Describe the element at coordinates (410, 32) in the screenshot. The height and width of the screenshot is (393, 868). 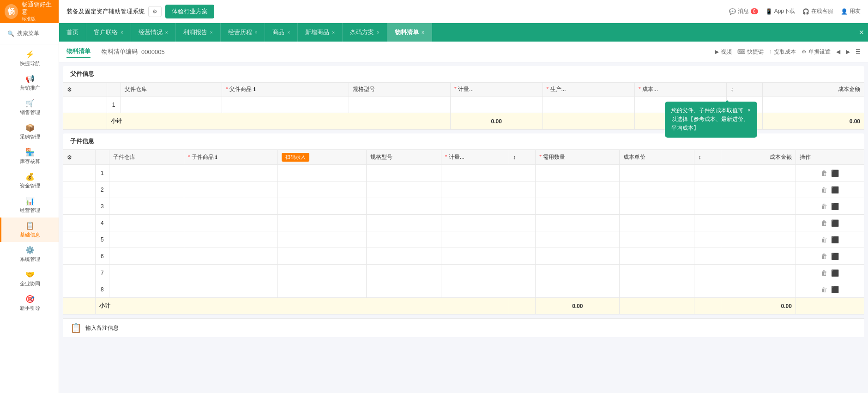
I see `tab-bom: 物料清单 ×` at that location.